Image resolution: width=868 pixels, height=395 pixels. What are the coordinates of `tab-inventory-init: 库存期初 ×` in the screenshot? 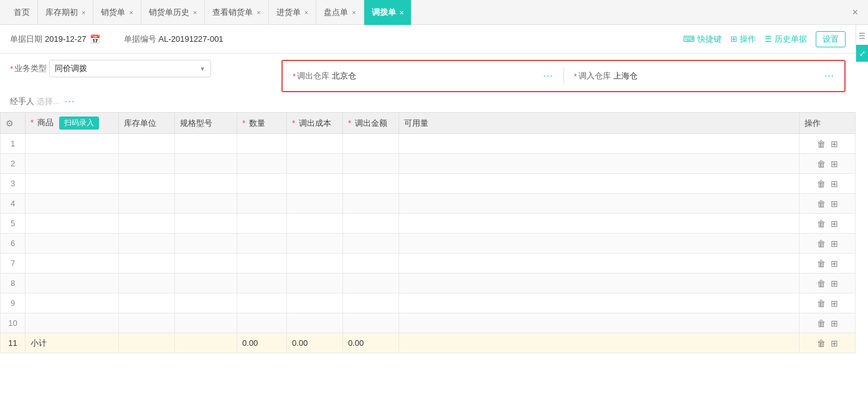 It's located at (66, 12).